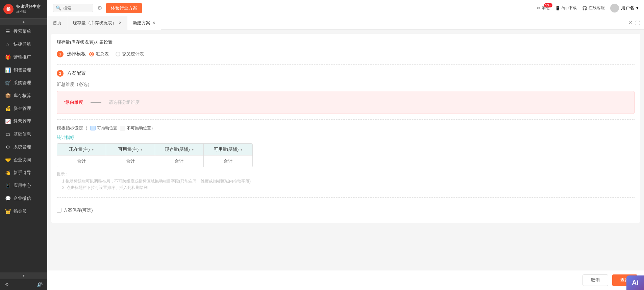 The width and height of the screenshot is (644, 290). Describe the element at coordinates (128, 149) in the screenshot. I see `col-1-label: 可用量(主)` at that location.